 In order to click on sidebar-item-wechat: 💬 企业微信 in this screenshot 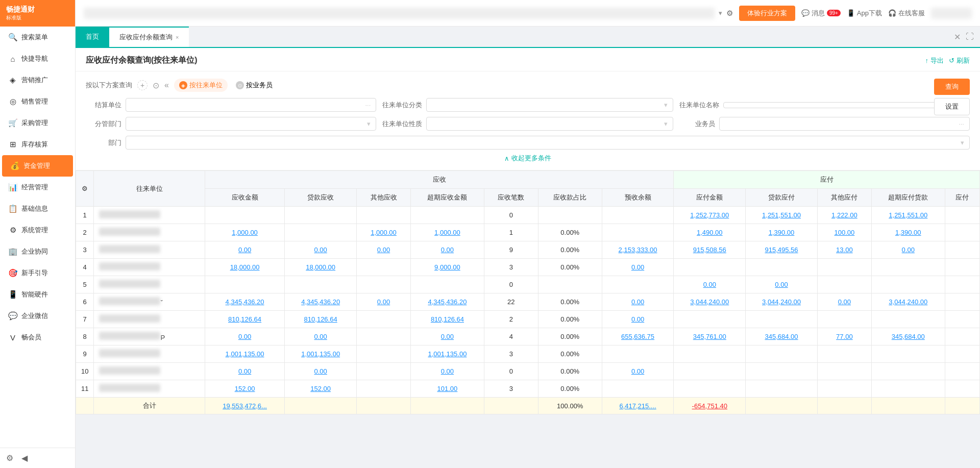, I will do `click(38, 316)`.